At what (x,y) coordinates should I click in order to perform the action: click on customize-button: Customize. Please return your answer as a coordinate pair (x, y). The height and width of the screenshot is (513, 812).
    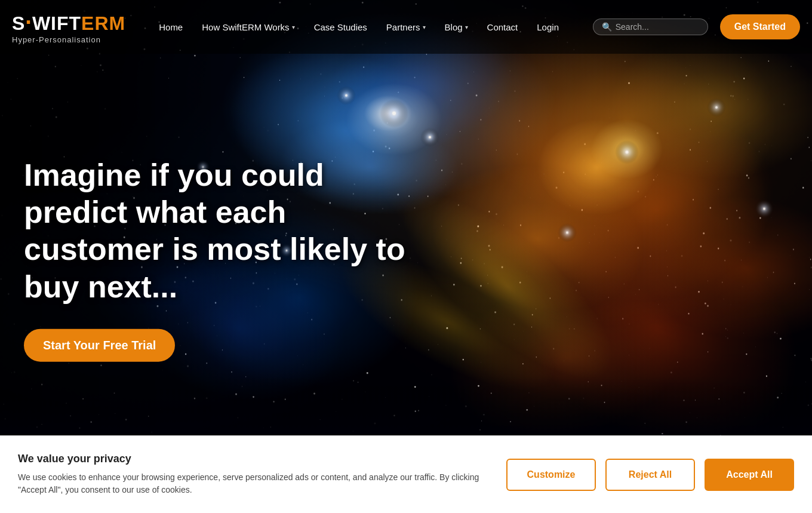
    Looking at the image, I should click on (551, 475).